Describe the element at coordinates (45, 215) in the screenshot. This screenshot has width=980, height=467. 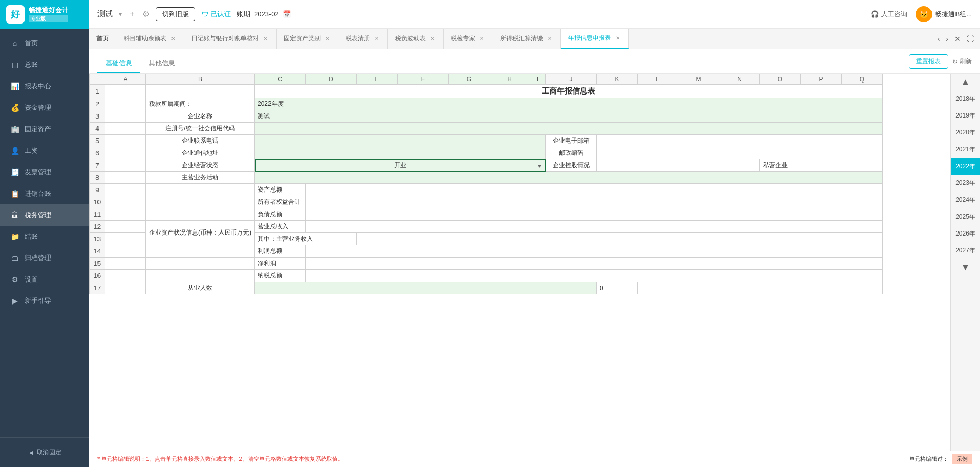
I see `sidebar-item-tax: 🏛税务管理` at that location.